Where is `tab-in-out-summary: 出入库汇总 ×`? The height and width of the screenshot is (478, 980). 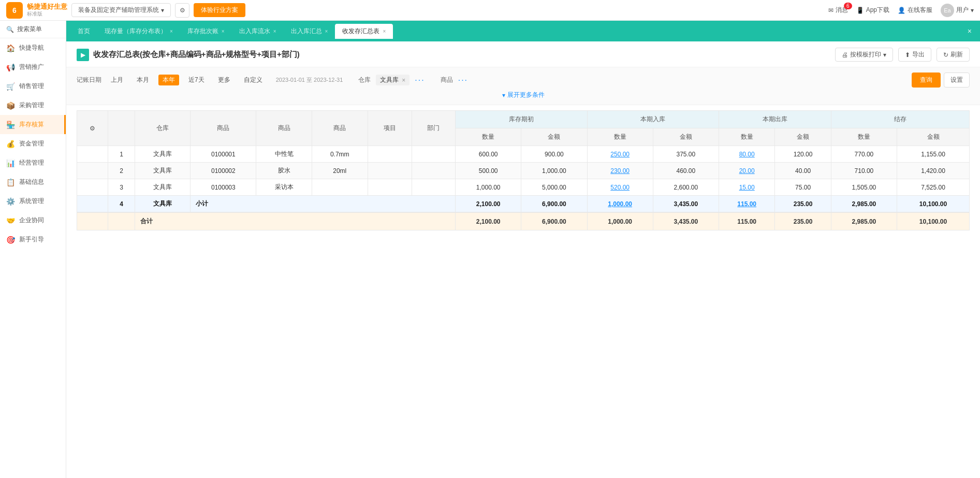
tab-in-out-summary: 出入库汇总 × is located at coordinates (310, 31).